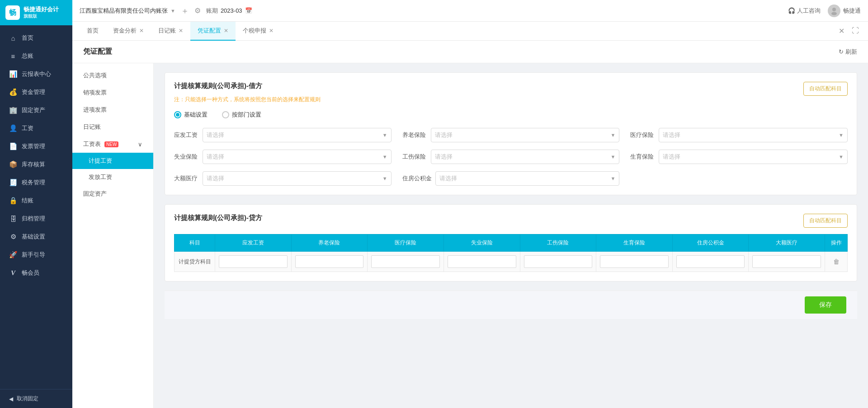 This screenshot has width=868, height=408. What do you see at coordinates (13, 146) in the screenshot?
I see `invoices-icon: 📄` at bounding box center [13, 146].